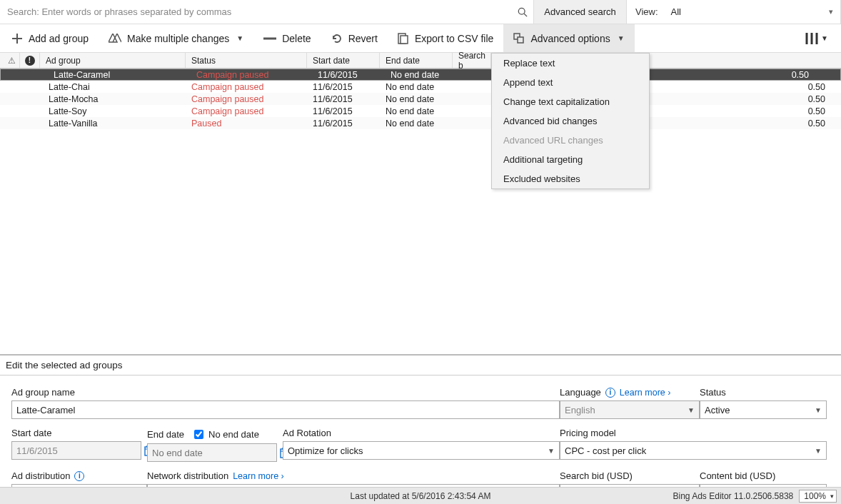 This screenshot has height=504, width=841. Describe the element at coordinates (420, 61) in the screenshot. I see `table-header: ! Ad group Status Start date End date Se…` at that location.